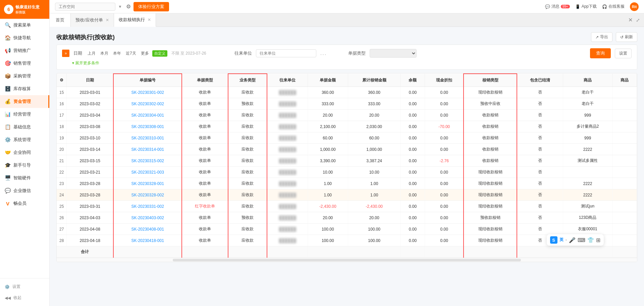 Image resolution: width=644 pixels, height=306 pixels. Describe the element at coordinates (148, 172) in the screenshot. I see `cell-code: SK-20230321-003` at that location.